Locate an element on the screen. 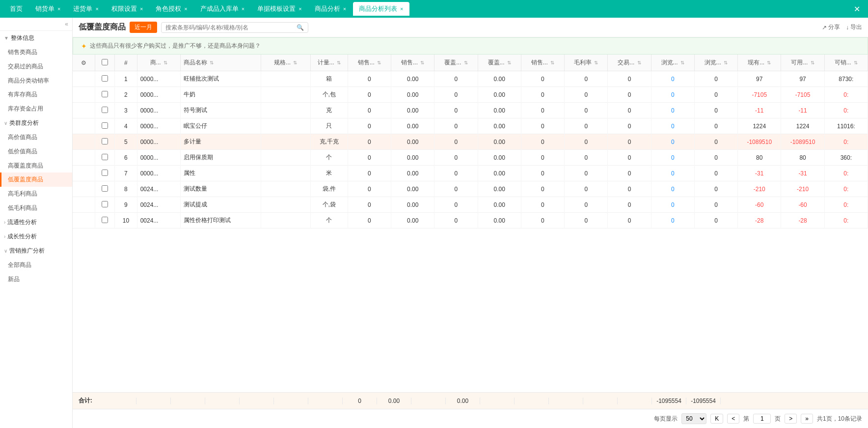  search-input is located at coordinates (230, 28).